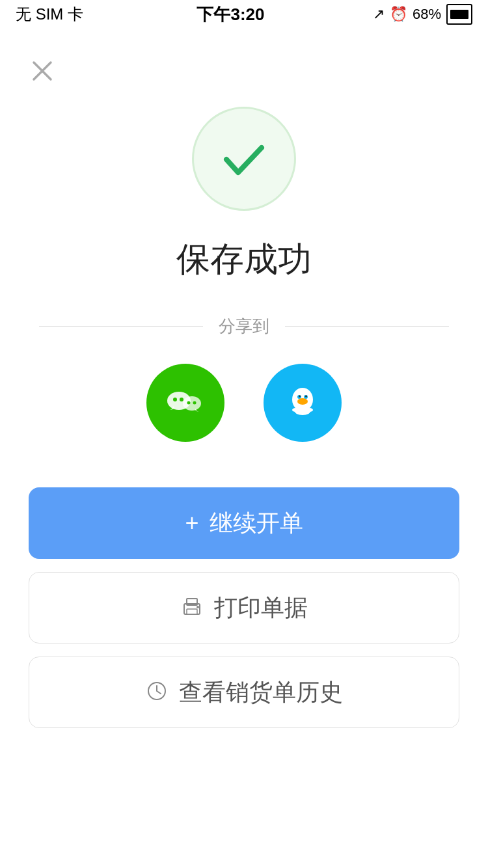 This screenshot has height=868, width=488. What do you see at coordinates (427, 14) in the screenshot?
I see `battery-label: 68%` at bounding box center [427, 14].